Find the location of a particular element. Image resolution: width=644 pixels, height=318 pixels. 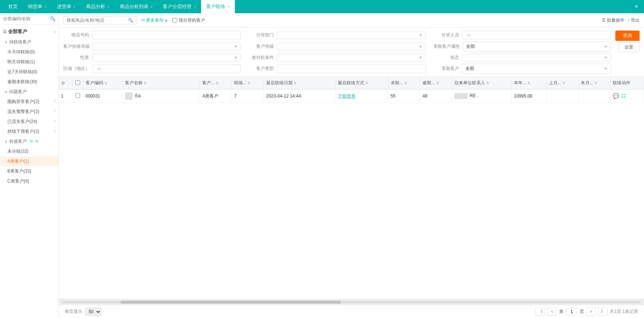

page-number-input is located at coordinates (572, 312).